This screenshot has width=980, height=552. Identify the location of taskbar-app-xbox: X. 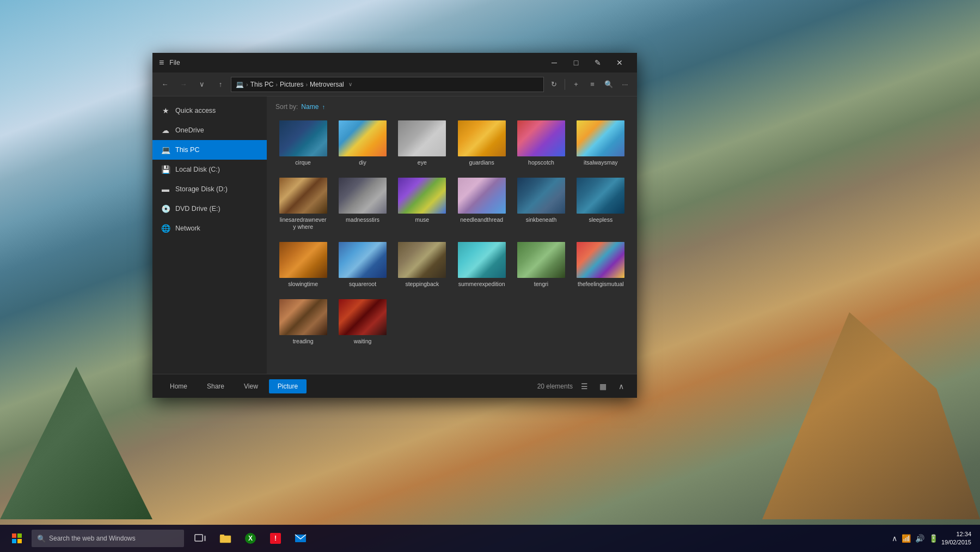
(250, 538).